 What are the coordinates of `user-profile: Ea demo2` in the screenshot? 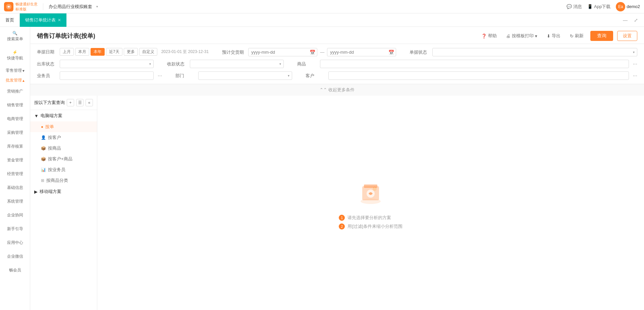 It's located at (628, 7).